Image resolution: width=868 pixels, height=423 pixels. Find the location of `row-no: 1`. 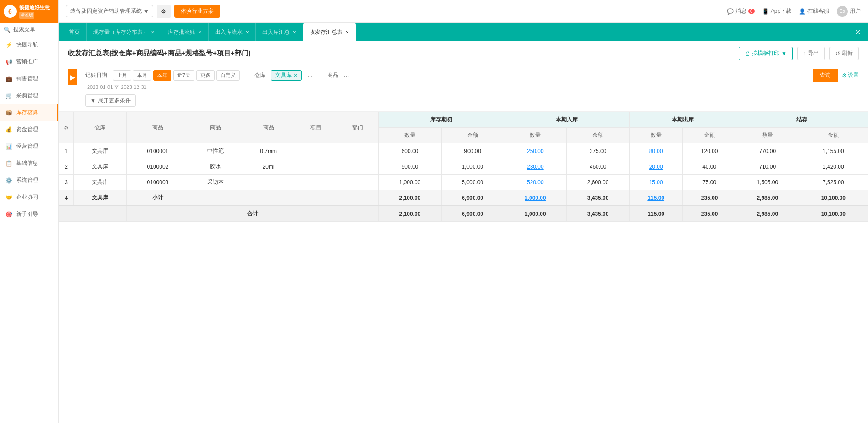

row-no: 1 is located at coordinates (66, 151).